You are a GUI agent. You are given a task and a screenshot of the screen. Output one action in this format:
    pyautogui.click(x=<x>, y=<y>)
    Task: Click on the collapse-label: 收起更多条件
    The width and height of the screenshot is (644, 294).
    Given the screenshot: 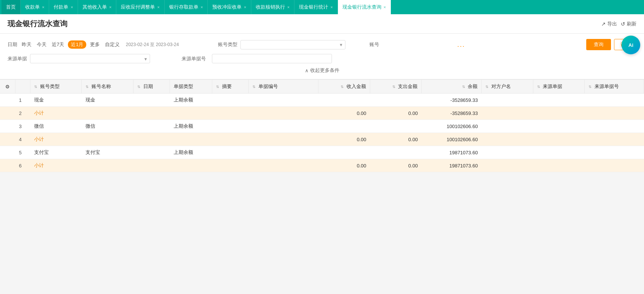 What is the action you would take?
    pyautogui.click(x=325, y=70)
    